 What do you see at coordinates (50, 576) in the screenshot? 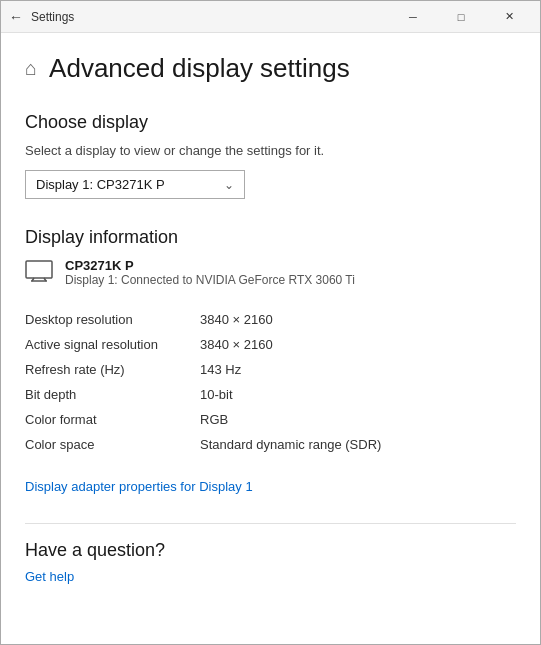
I see `get-help-link: Get help` at bounding box center [50, 576].